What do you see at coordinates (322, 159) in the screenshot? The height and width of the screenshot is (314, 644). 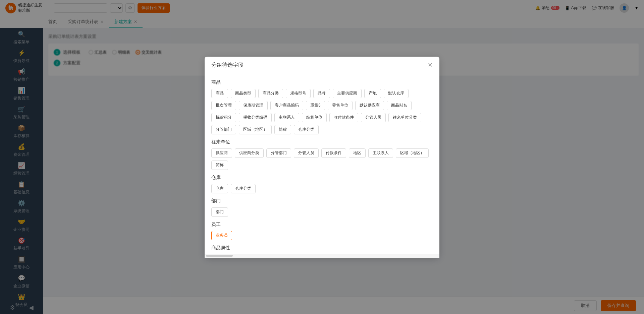 I see `field-grid-partner: 供应商 供应商分类 分管部门 分管人员 付款条件 地区 主联系人 区域（地区） …` at bounding box center [322, 159].